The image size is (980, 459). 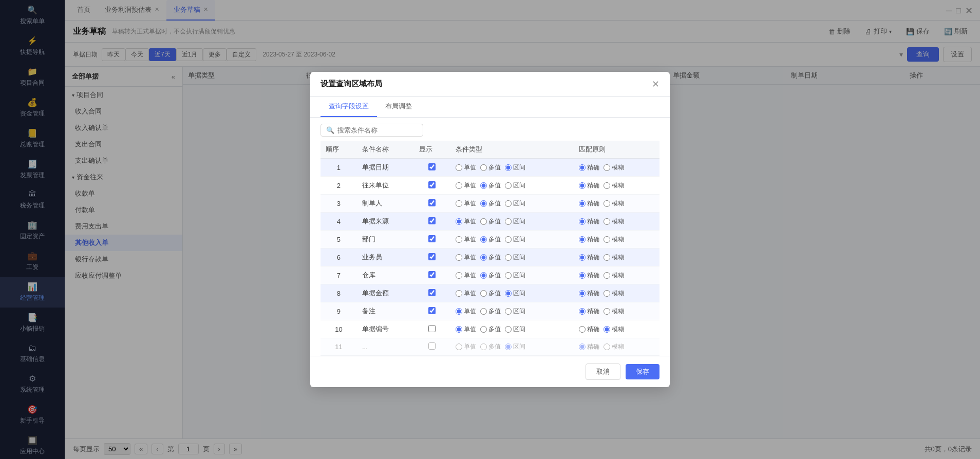 What do you see at coordinates (399, 107) in the screenshot?
I see `modal-tab-layout: 布局调整` at bounding box center [399, 107].